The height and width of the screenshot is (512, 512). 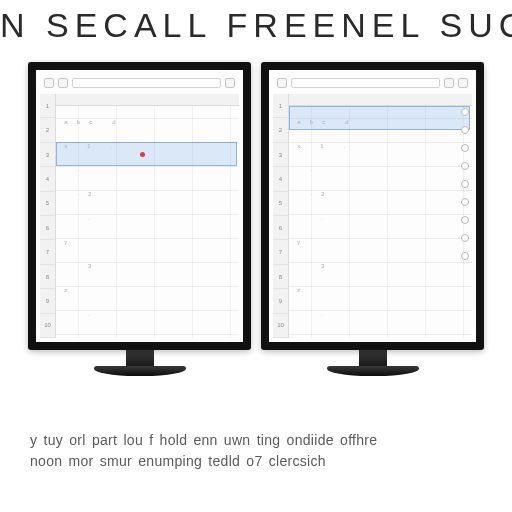 I want to click on caption-line-2: noon mor smur enumping tedld o7 clercsic…, so click(x=178, y=461).